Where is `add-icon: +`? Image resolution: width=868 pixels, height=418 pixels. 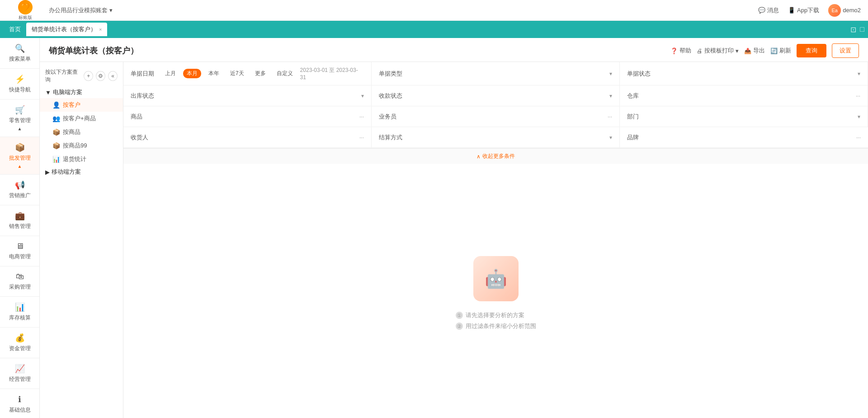
add-icon: + is located at coordinates (89, 76).